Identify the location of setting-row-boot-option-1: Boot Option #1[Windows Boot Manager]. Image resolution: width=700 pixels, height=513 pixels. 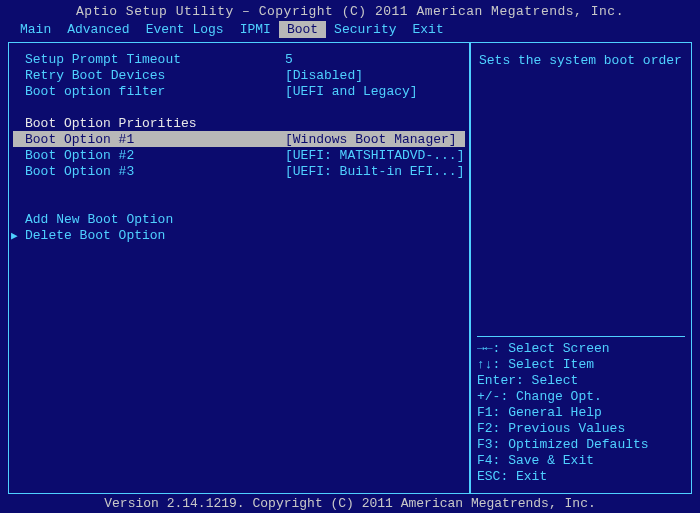
(239, 139).